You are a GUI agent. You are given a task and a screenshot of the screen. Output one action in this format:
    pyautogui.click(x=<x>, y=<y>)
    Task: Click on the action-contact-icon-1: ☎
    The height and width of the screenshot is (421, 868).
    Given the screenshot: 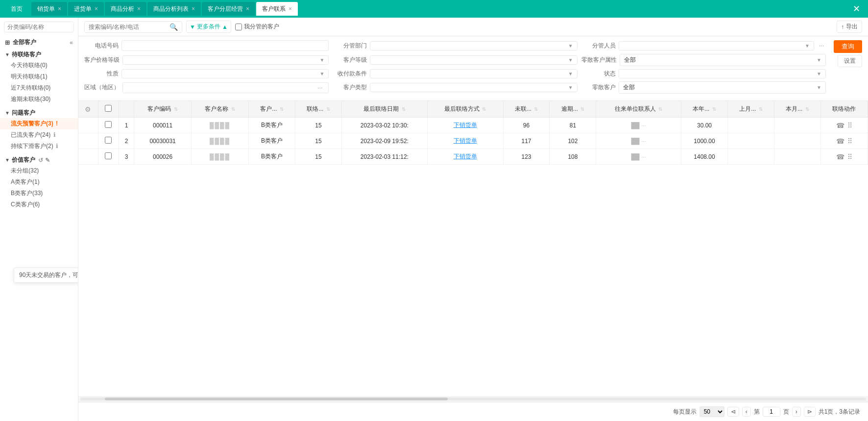 What is the action you would take?
    pyautogui.click(x=841, y=141)
    